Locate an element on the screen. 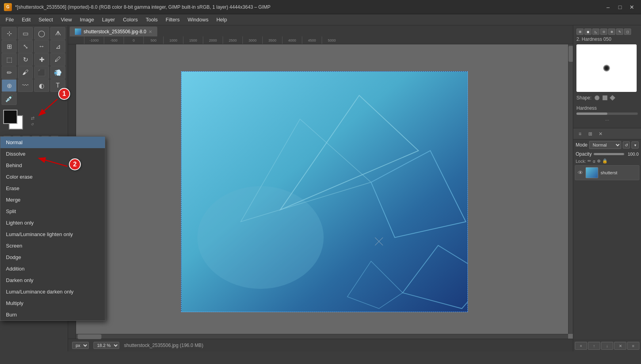  menu-layer: Layer is located at coordinates (109, 20).